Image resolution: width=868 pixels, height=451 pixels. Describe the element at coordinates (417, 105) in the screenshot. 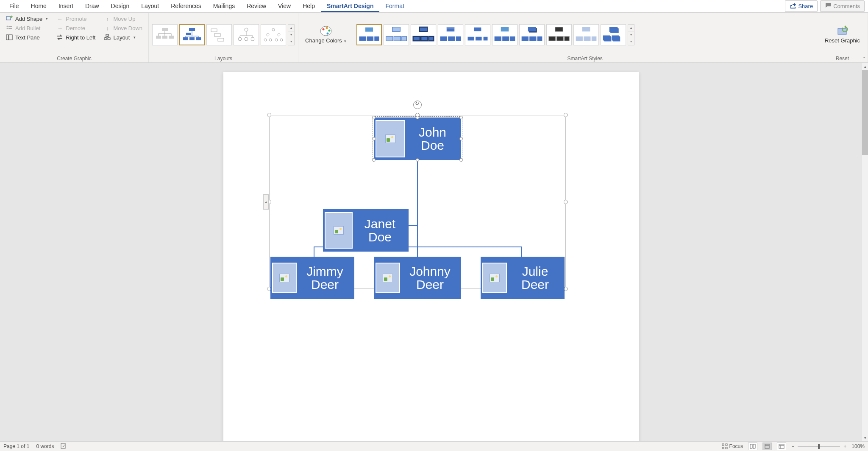

I see `rotate-handle` at that location.